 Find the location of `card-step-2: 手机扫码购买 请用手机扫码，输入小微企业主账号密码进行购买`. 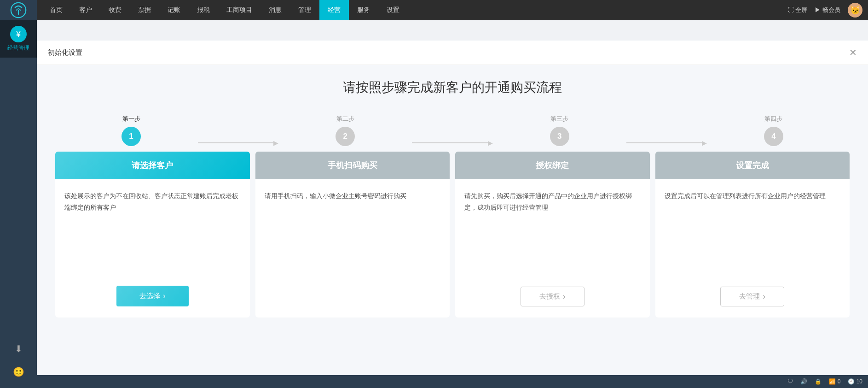

card-step-2: 手机扫码购买 请用手机扫码，输入小微企业主账号密码进行购买 is located at coordinates (353, 235).